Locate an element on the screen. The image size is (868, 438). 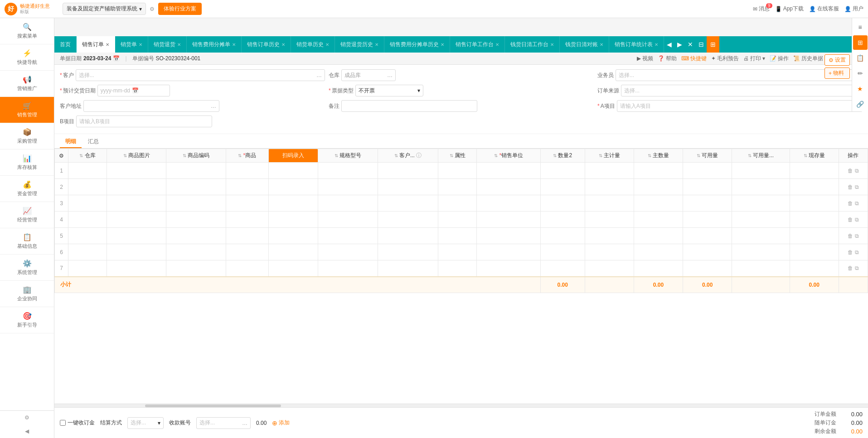
tab-summary: 汇总 is located at coordinates (93, 142).